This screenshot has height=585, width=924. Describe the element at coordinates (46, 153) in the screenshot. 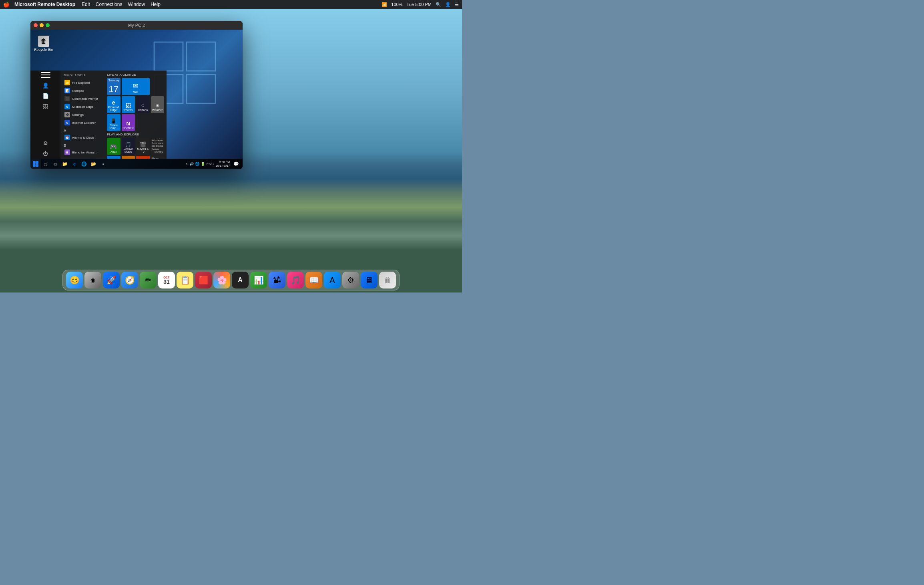

I see `start-nav-power: ⏻` at that location.